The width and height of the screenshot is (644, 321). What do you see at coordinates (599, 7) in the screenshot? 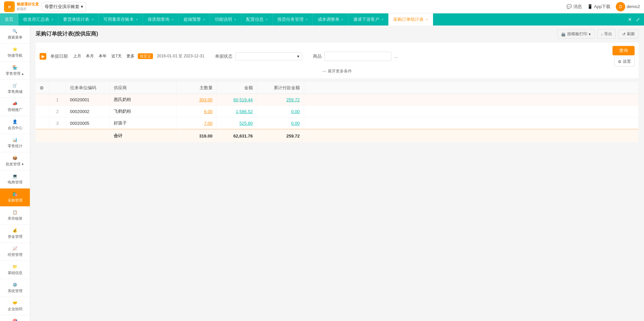
I see `app-download-button: 📱 App下载` at bounding box center [599, 7].